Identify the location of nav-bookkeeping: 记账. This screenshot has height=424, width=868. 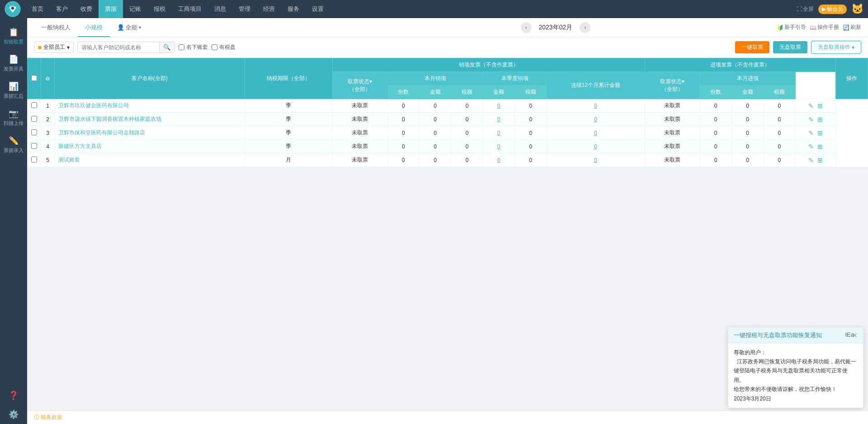
(135, 9).